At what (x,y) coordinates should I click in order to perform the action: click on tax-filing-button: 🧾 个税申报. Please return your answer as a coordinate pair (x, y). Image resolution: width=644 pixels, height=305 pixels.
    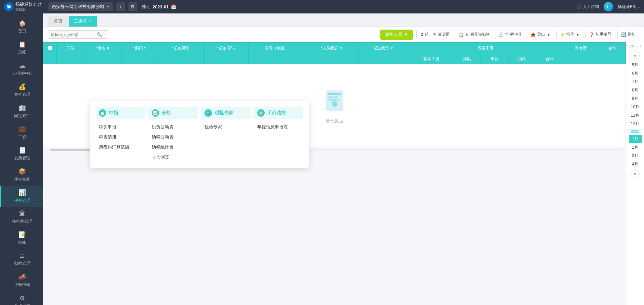
    Looking at the image, I should click on (510, 34).